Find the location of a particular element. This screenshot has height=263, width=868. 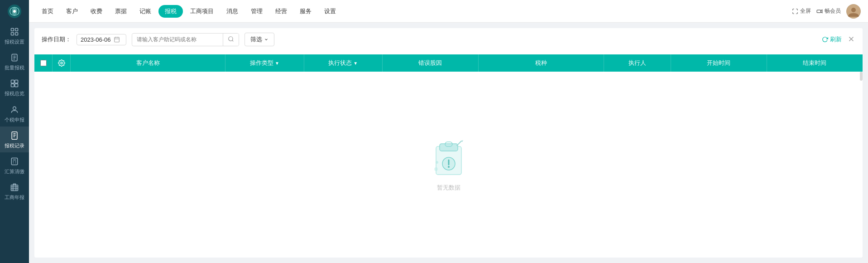

sidebar-item-baoshui-zonglam: 报税总览 is located at coordinates (14, 87).